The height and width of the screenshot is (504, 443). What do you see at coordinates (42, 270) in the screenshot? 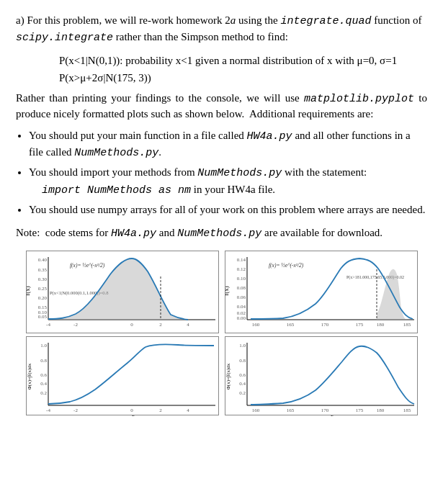
I see `svg-text: 0.35` at bounding box center [42, 270].